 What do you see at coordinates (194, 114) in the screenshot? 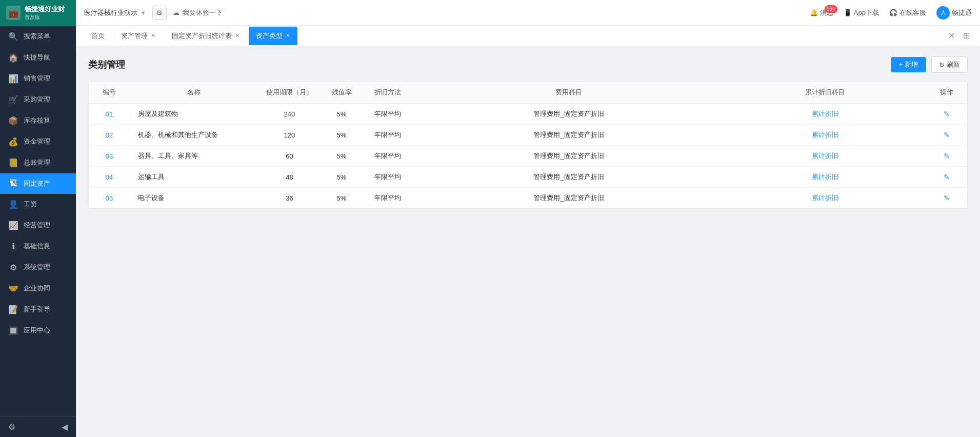
I see `cell-name: 房屋及建筑物` at bounding box center [194, 114].